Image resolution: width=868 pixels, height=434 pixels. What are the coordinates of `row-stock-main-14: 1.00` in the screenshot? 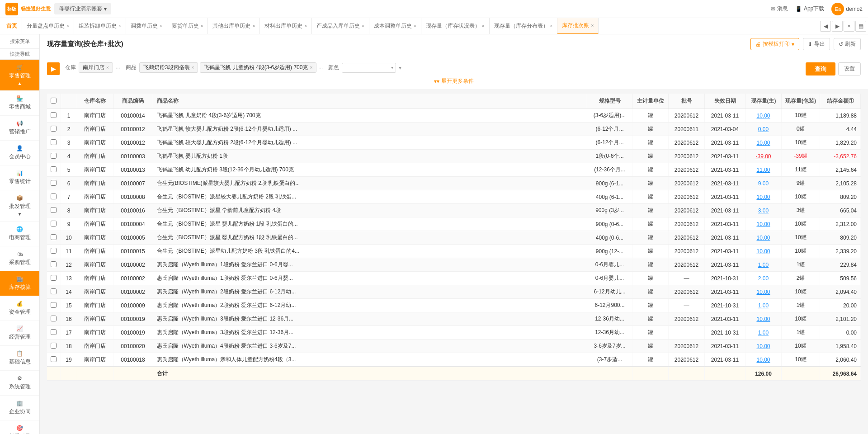 It's located at (764, 306).